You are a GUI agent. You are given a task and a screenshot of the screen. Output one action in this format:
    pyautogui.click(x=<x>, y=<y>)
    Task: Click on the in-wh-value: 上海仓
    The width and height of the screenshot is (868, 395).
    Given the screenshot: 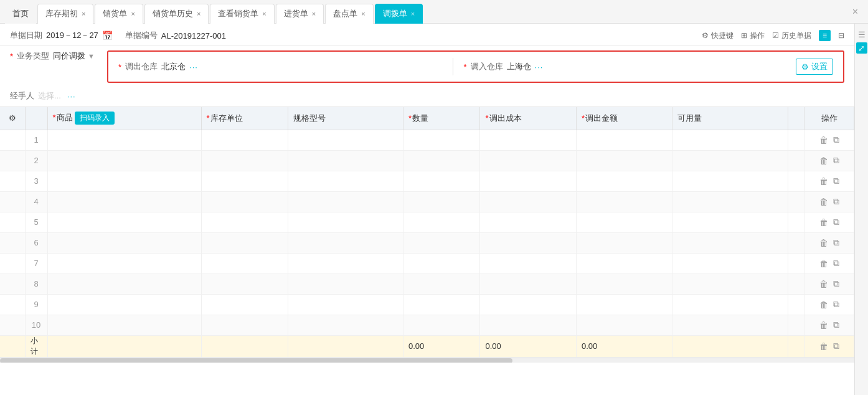 What is the action you would take?
    pyautogui.click(x=519, y=67)
    